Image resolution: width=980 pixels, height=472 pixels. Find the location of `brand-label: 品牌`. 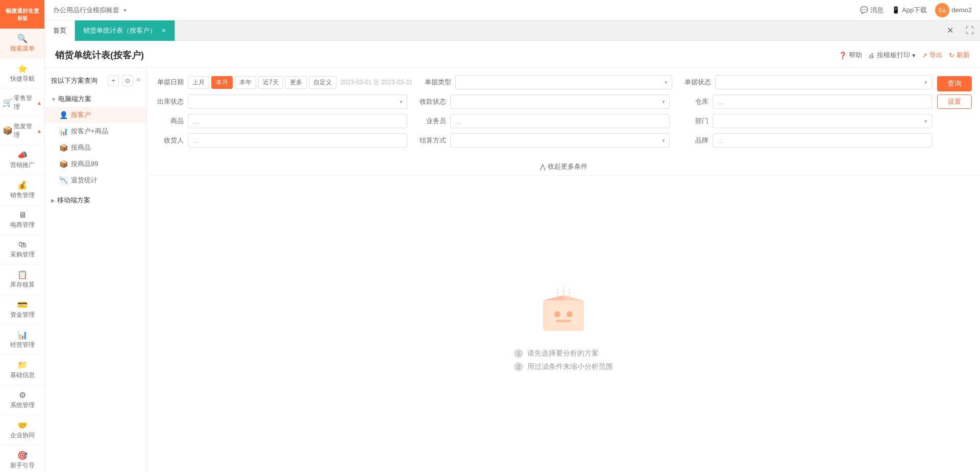

brand-label: 品牌 is located at coordinates (694, 140).